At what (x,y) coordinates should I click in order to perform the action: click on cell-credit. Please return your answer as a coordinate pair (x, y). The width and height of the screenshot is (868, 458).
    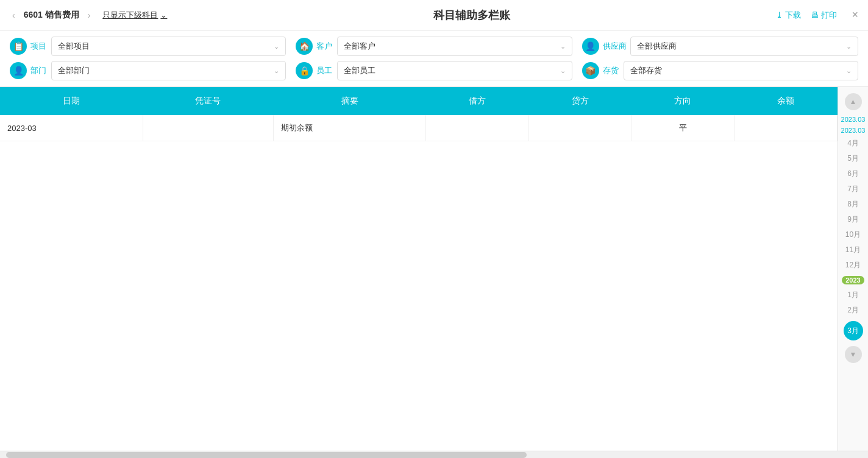
    Looking at the image, I should click on (580, 128).